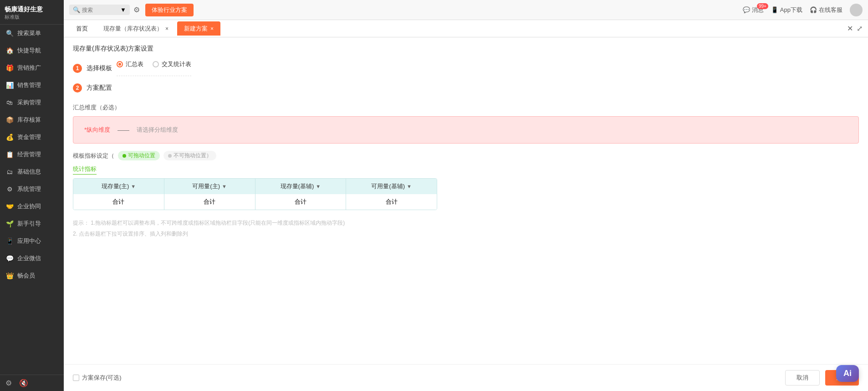 This screenshot has height=391, width=868. What do you see at coordinates (856, 10) in the screenshot?
I see `user-avatar` at bounding box center [856, 10].